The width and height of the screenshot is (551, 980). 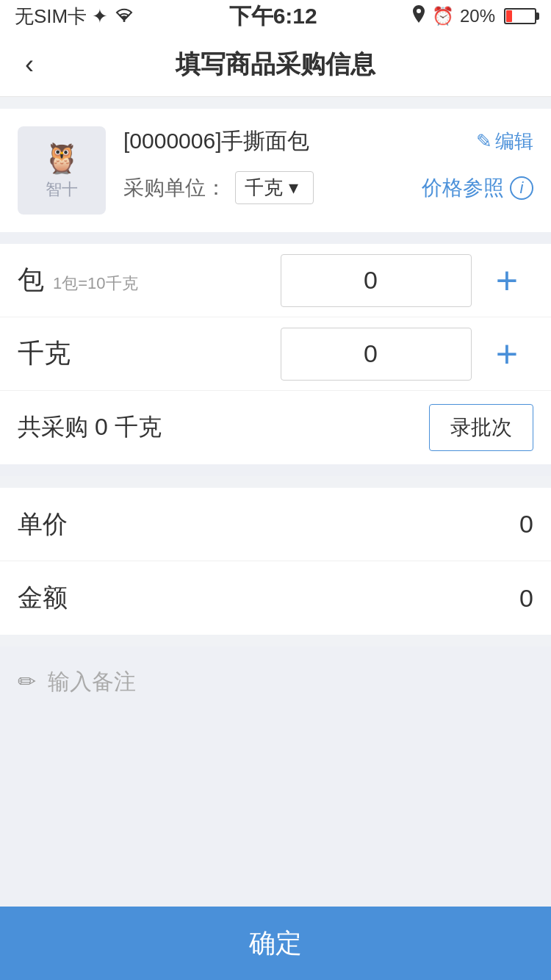 What do you see at coordinates (342, 354) in the screenshot?
I see `kg-input-control: +` at bounding box center [342, 354].